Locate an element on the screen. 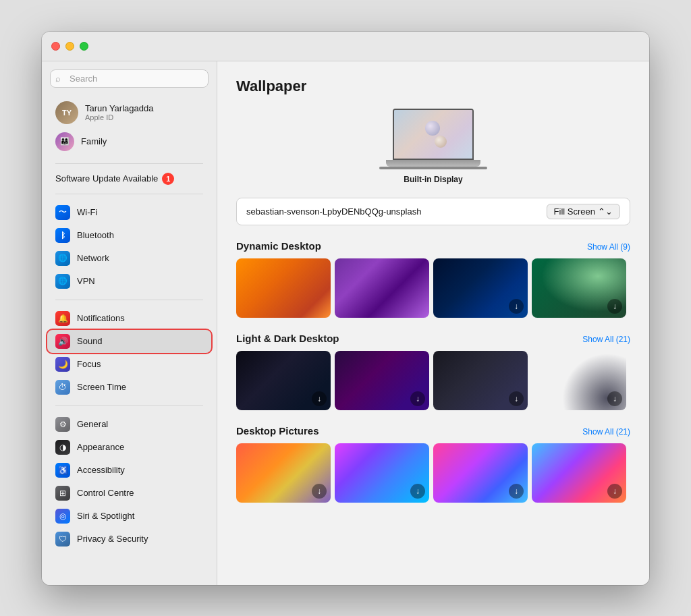 Image resolution: width=691 pixels, height=616 pixels. sidebar-item-notifications: 🔔 Notifications is located at coordinates (130, 318).